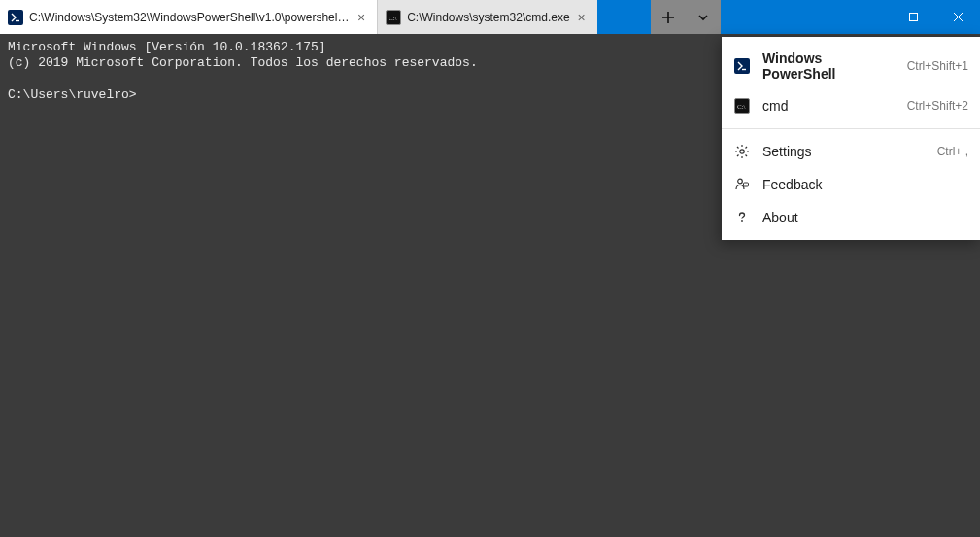 The width and height of the screenshot is (980, 537). What do you see at coordinates (488, 17) in the screenshot?
I see `tab-cmd: C:\ C:\Windows\system32\cmd.exe ×` at bounding box center [488, 17].